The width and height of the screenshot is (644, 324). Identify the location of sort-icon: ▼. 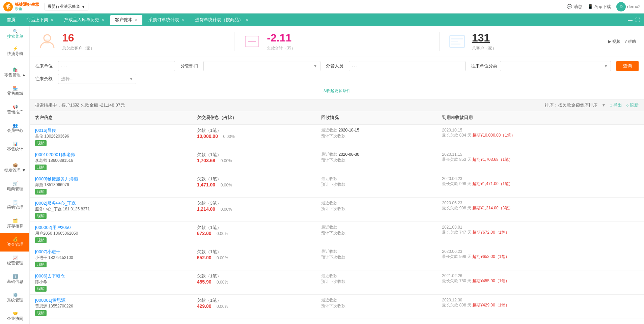
(604, 105).